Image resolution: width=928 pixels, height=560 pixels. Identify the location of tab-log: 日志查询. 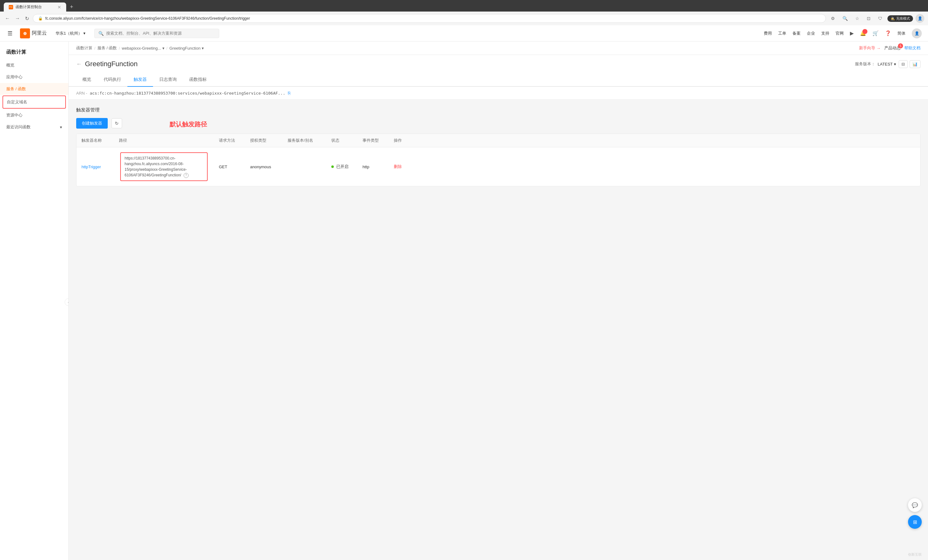
(168, 80).